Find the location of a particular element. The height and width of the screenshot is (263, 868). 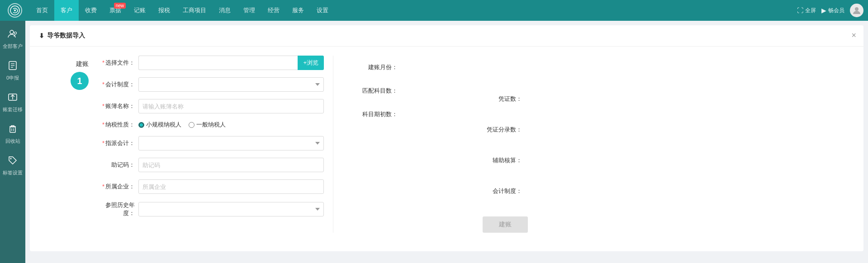

logo-circle is located at coordinates (15, 10).